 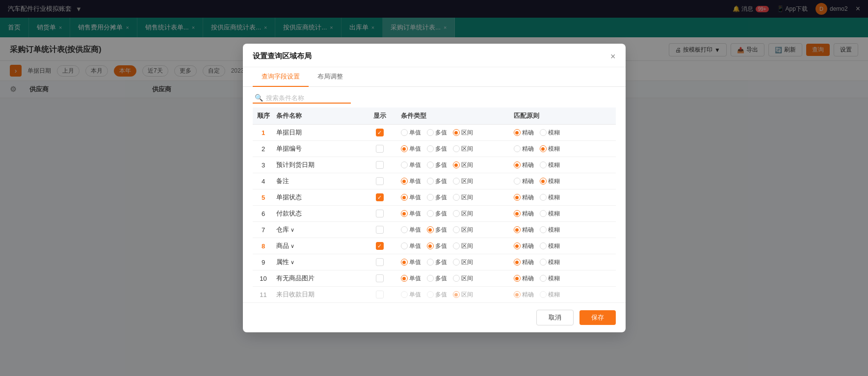 What do you see at coordinates (434, 55) in the screenshot?
I see `dialog-header: 设置查询区域布局 ×` at bounding box center [434, 55].